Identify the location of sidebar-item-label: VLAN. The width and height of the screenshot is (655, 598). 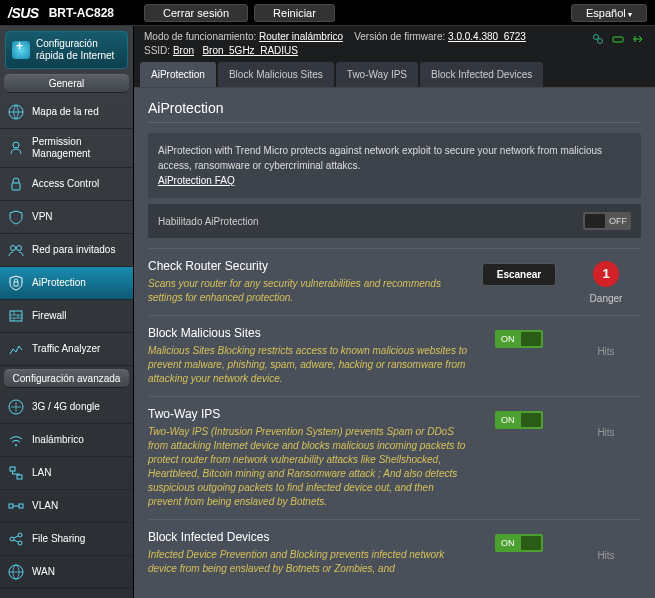
(45, 506).